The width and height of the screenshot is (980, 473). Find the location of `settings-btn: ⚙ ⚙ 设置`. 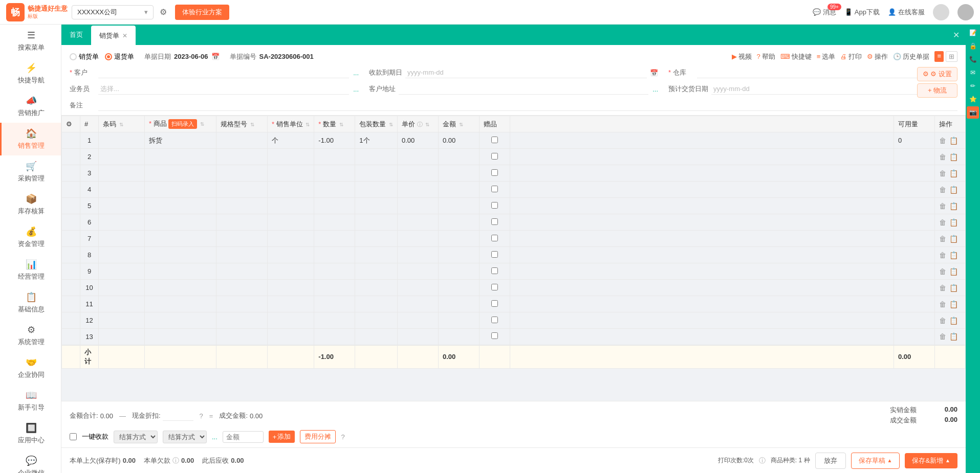

settings-btn: ⚙ ⚙ 设置 is located at coordinates (938, 74).